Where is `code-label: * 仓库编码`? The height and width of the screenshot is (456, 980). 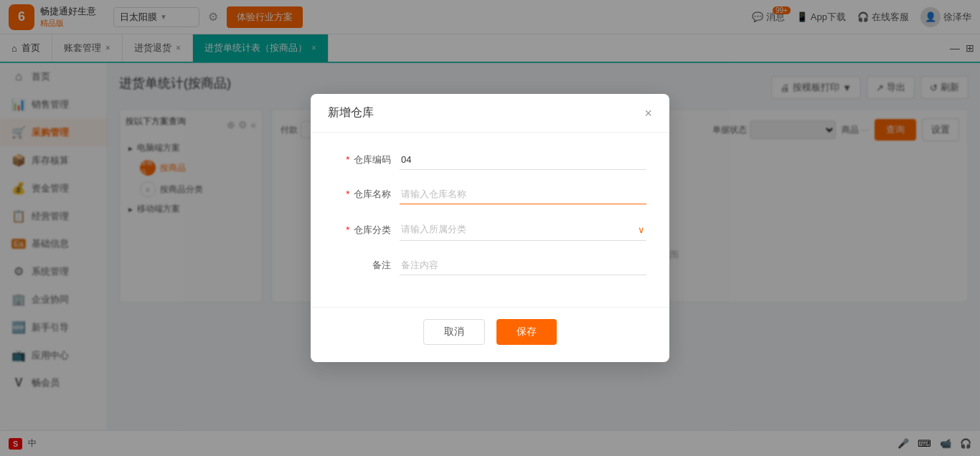 code-label: * 仓库编码 is located at coordinates (362, 160).